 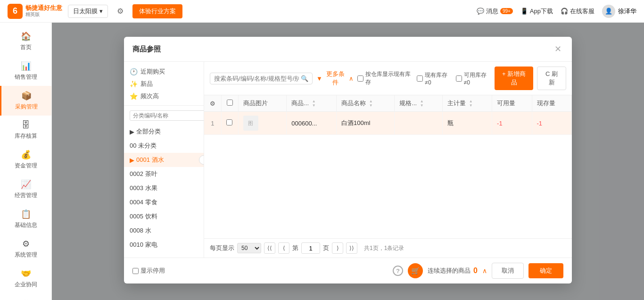 What do you see at coordinates (164, 132) in the screenshot?
I see `cat-item-all: ▶ 全部分类` at bounding box center [164, 132].